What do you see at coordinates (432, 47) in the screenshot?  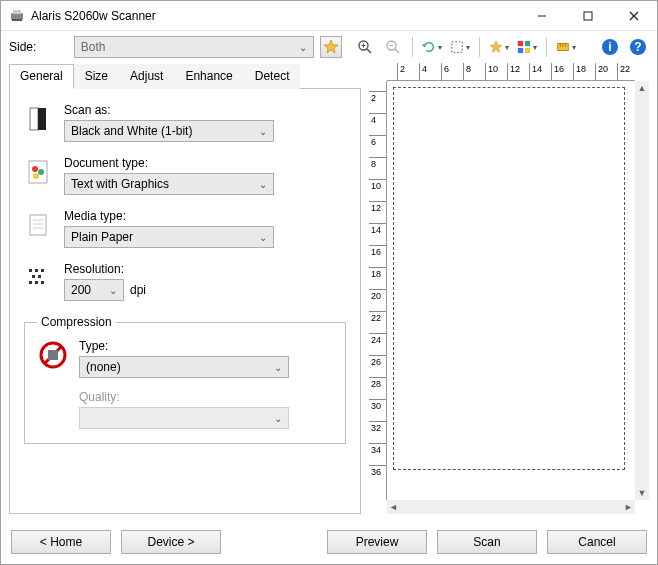 I see `rotate-tool-icon` at bounding box center [432, 47].